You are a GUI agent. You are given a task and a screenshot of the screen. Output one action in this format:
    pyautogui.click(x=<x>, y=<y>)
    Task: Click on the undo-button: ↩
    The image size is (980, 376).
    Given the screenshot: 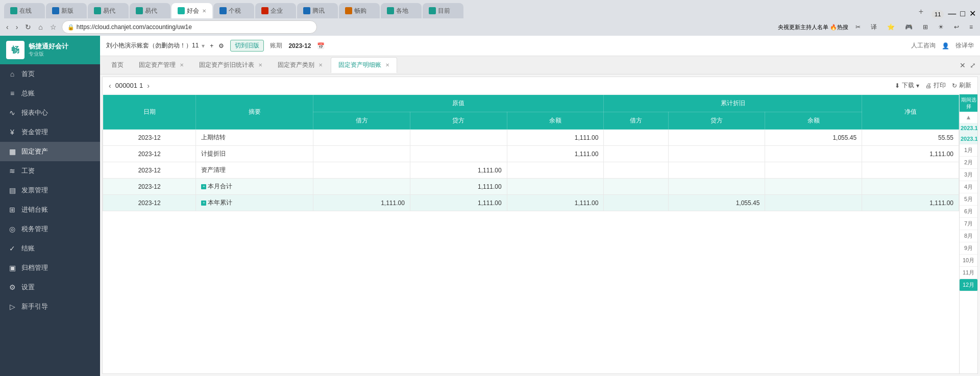 What is the action you would take?
    pyautogui.click(x=957, y=27)
    